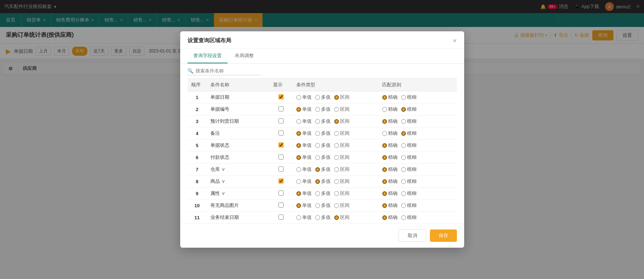  Describe the element at coordinates (228, 71) in the screenshot. I see `search-input` at that location.